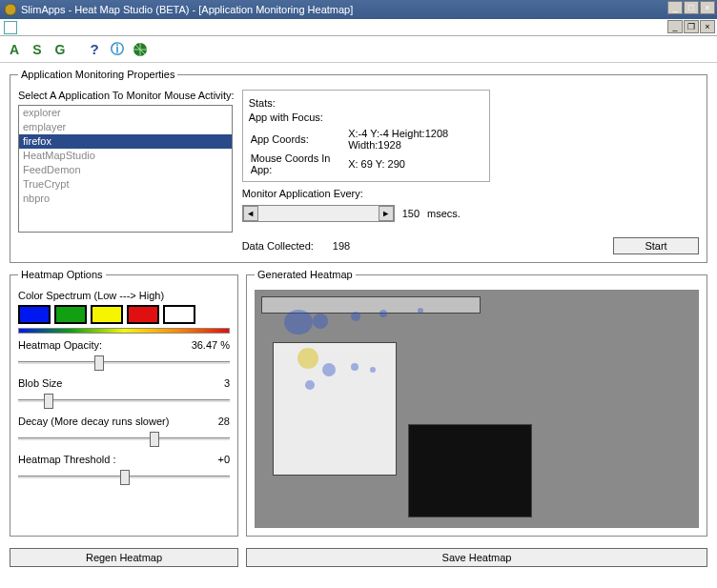 The width and height of the screenshot is (717, 588). Describe the element at coordinates (126, 185) in the screenshot. I see `app-list-item: TrueCrypt` at that location.